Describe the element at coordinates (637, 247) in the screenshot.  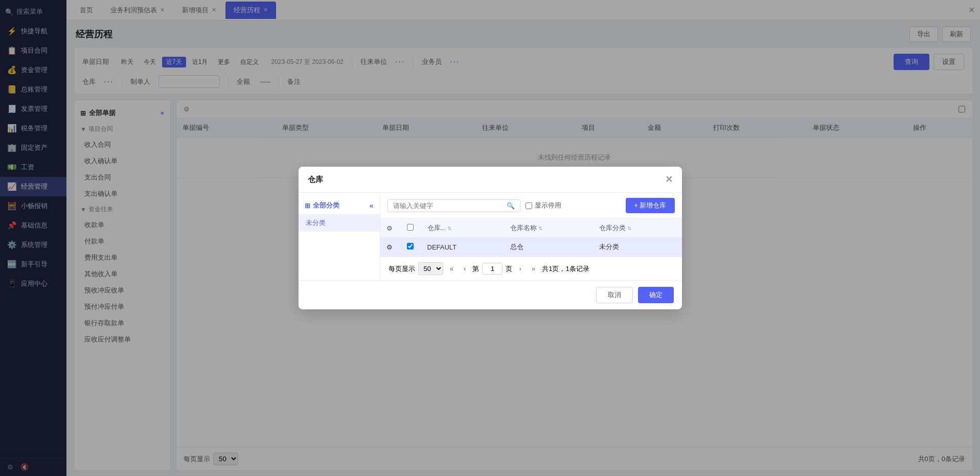
I see `row-category: 未分类` at that location.